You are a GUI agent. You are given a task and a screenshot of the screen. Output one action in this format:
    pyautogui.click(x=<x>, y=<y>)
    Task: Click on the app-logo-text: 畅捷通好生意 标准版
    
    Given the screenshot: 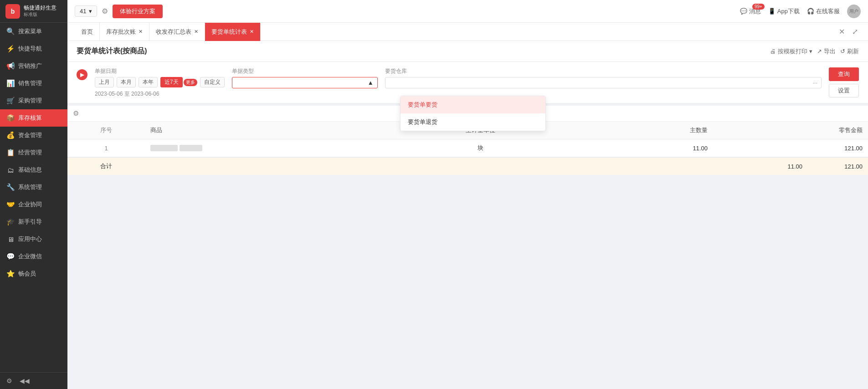 What is the action you would take?
    pyautogui.click(x=40, y=11)
    